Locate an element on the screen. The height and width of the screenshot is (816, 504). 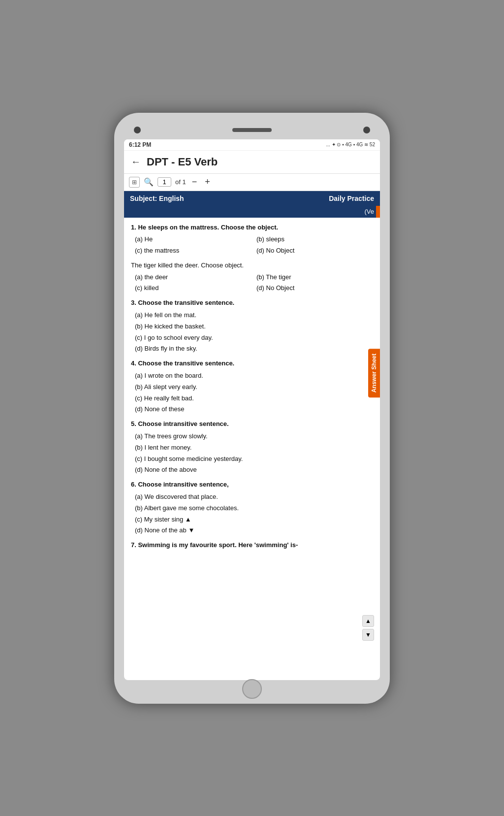
q6-option-a: (a) We discovered that place. is located at coordinates (254, 497).